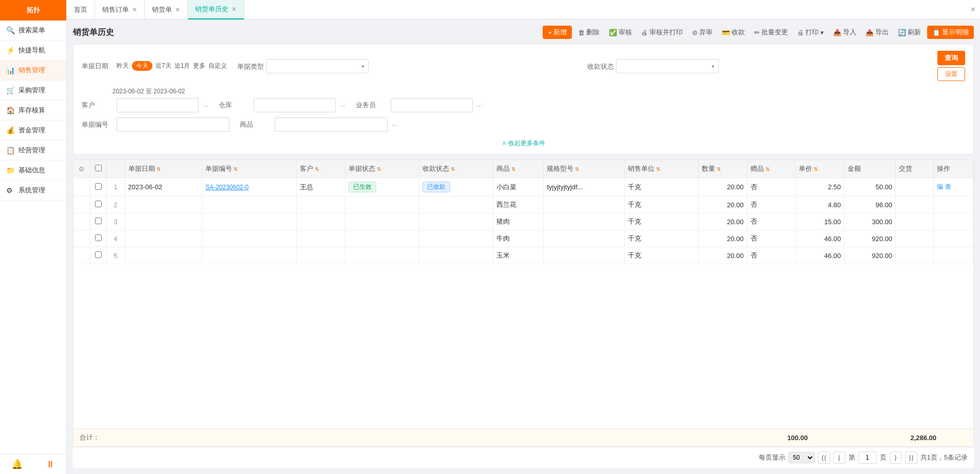 This screenshot has width=980, height=474. I want to click on doc-number-input, so click(173, 125).